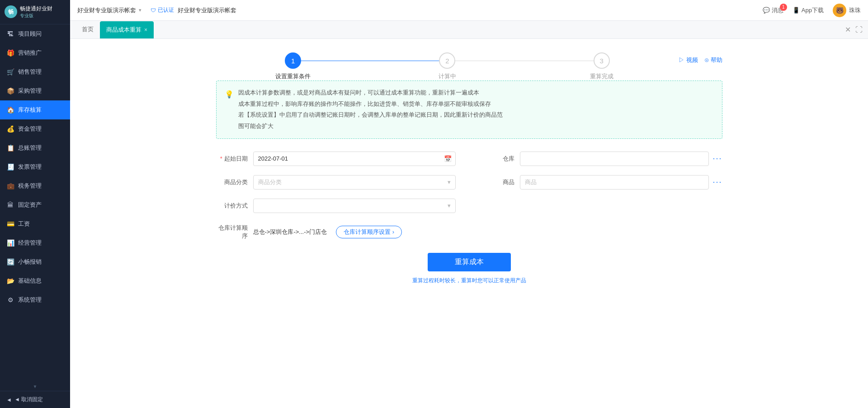  I want to click on messages-button: 💬 消息 1, so click(773, 10).